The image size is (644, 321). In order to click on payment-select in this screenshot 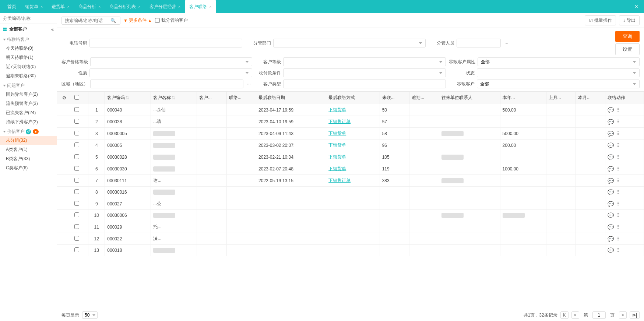, I will do `click(365, 73)`.